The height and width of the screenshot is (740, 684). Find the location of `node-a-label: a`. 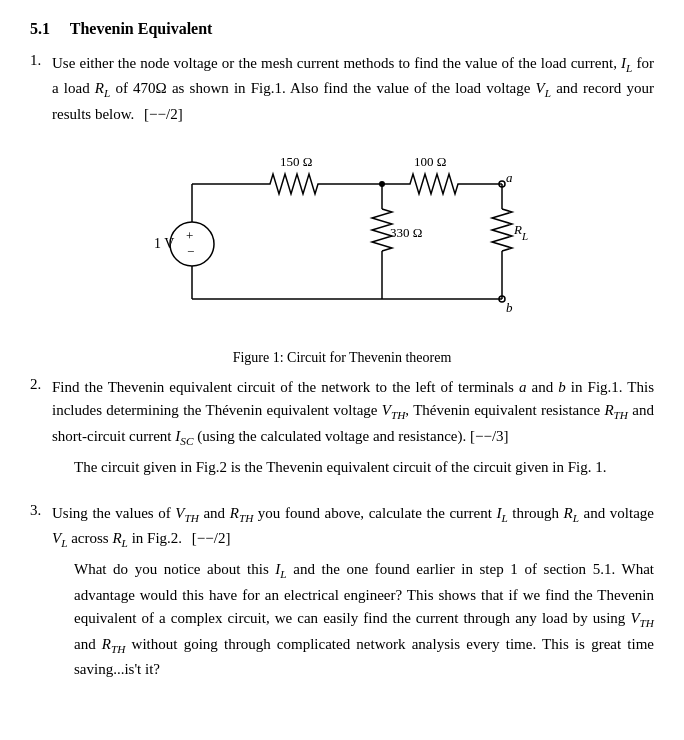

node-a-label: a is located at coordinates (510, 178).